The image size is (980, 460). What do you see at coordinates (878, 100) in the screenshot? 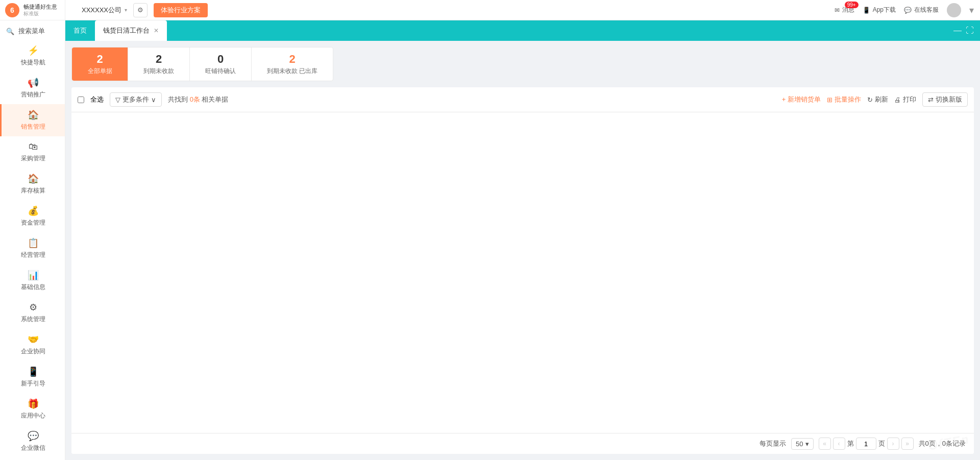
I see `refresh-button: ↻ 刷新` at bounding box center [878, 100].